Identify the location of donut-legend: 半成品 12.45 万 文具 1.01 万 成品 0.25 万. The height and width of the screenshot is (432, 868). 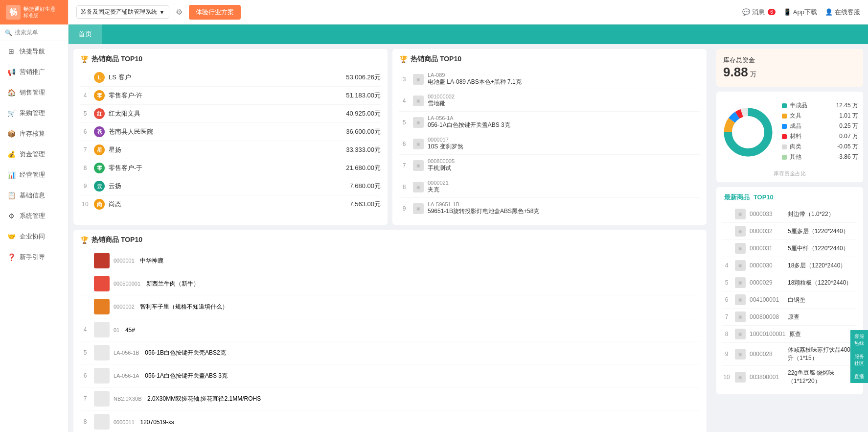
(820, 132).